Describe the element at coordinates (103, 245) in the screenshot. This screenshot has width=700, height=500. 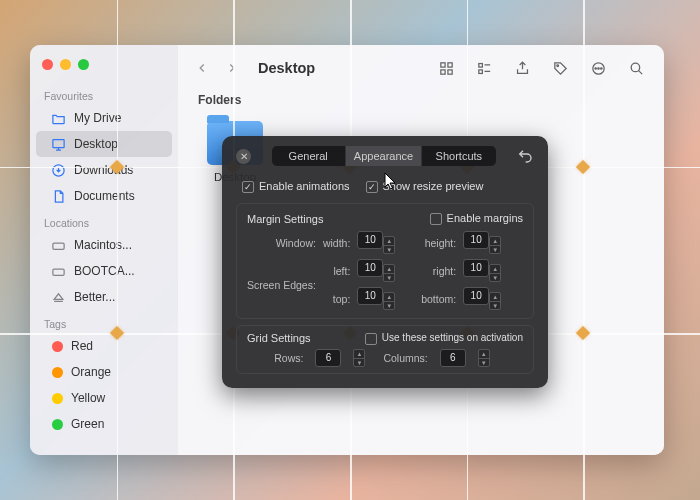
I see `sidebar-item-label: Macintos...` at that location.